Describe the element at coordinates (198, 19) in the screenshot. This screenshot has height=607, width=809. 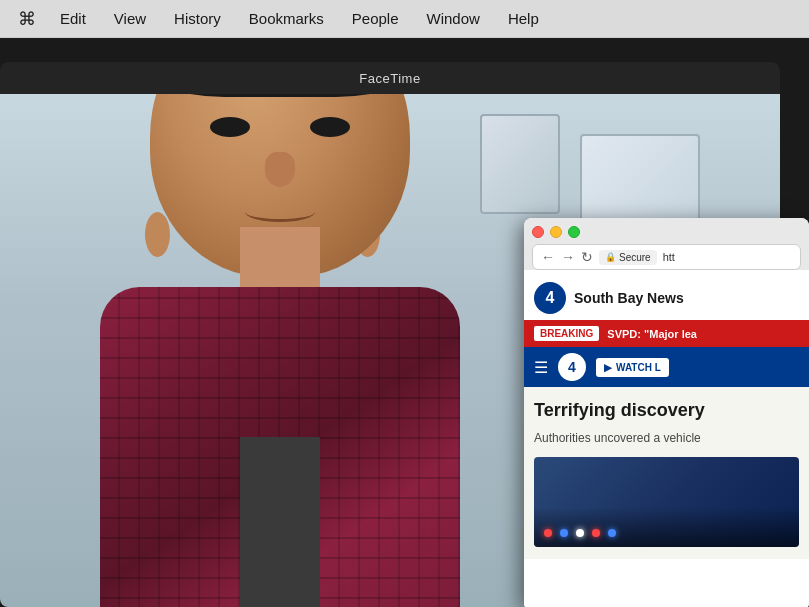
I see `menu-item-history: History` at that location.